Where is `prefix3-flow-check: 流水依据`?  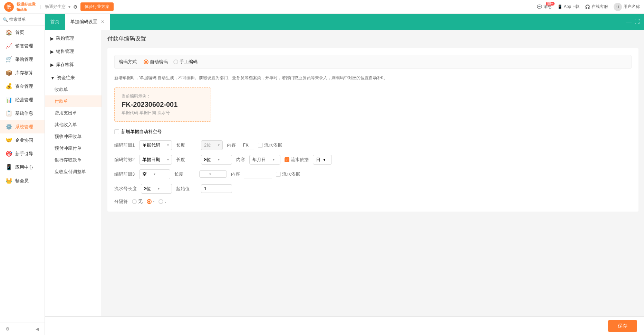 prefix3-flow-check: 流水依据 is located at coordinates (288, 174).